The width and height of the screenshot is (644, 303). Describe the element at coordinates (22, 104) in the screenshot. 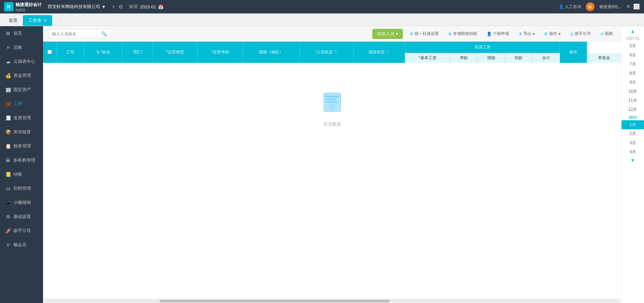

I see `sidebar-item-salary: 💼 工资` at that location.